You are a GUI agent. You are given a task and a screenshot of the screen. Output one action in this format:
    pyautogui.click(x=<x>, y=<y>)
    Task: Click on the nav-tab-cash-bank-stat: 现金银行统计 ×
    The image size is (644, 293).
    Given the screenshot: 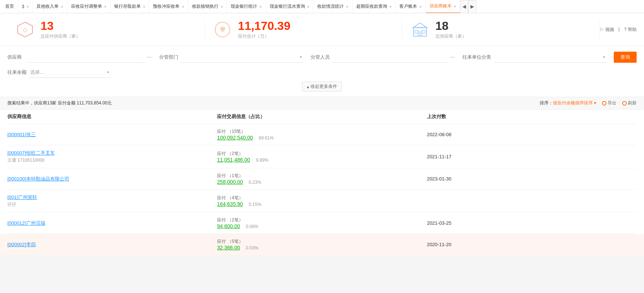 What is the action you would take?
    pyautogui.click(x=246, y=7)
    